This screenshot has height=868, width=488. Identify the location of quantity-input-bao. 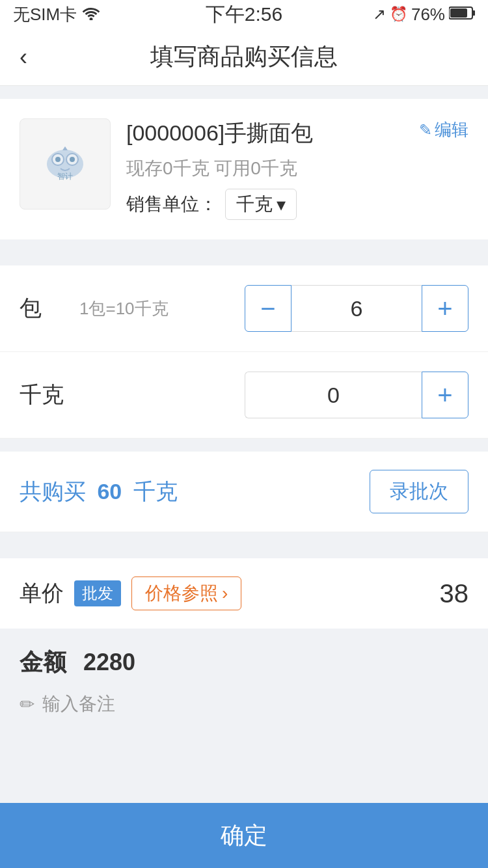
(357, 308).